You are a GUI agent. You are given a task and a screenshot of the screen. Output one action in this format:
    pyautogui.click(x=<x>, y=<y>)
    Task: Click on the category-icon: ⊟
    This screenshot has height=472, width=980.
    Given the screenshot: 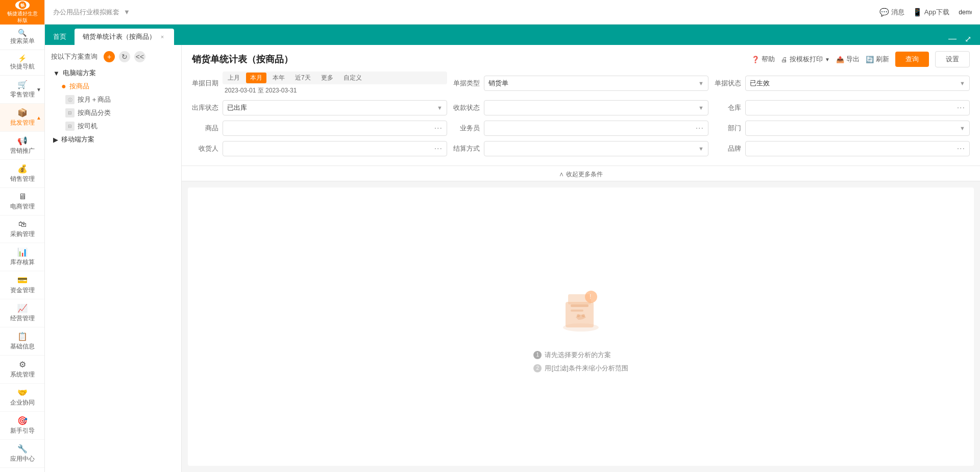 What is the action you would take?
    pyautogui.click(x=70, y=113)
    